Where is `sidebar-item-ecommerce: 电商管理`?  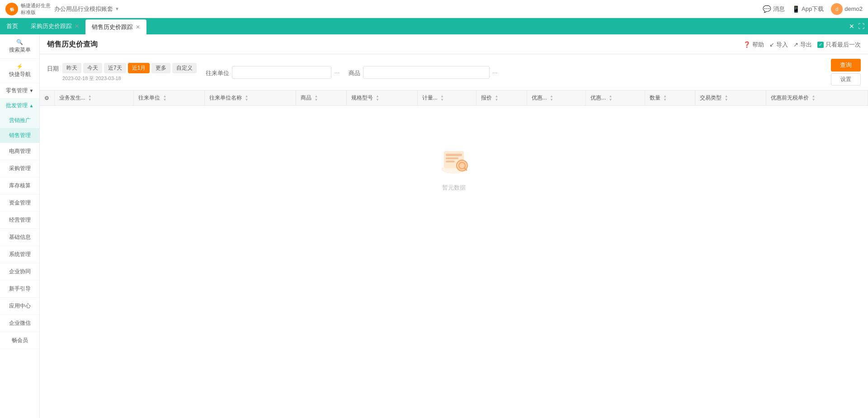
sidebar-item-ecommerce: 电商管理 is located at coordinates (20, 152).